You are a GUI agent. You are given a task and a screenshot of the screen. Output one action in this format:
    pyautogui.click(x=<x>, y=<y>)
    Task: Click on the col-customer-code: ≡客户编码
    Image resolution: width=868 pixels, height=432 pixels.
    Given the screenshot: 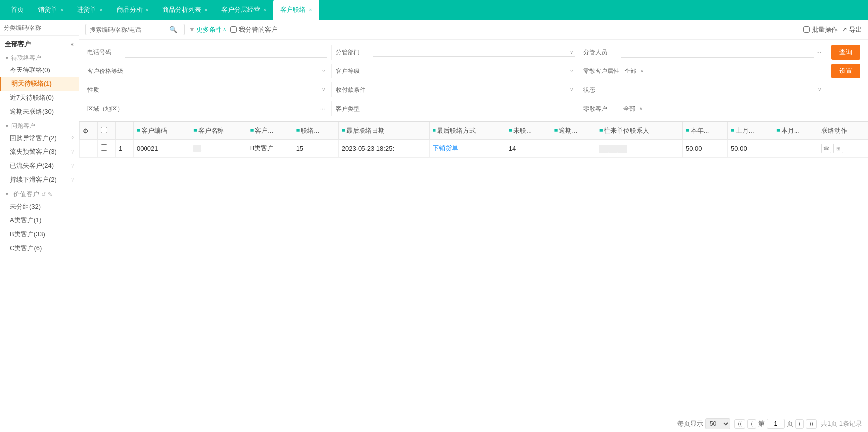 What is the action you would take?
    pyautogui.click(x=162, y=131)
    